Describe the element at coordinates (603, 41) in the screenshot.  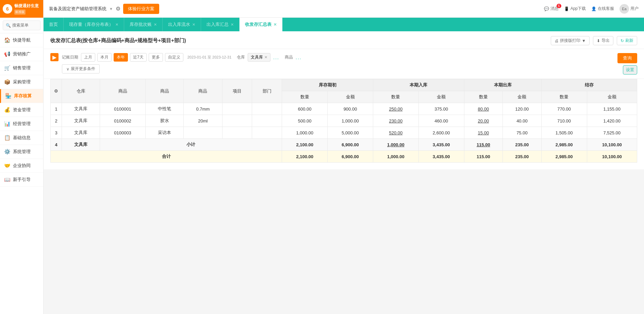
I see `export-button: ⬇ 导出` at that location.